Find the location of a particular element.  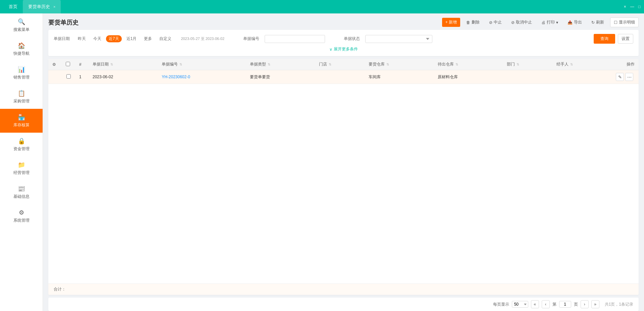

row-index: 1 is located at coordinates (82, 77).